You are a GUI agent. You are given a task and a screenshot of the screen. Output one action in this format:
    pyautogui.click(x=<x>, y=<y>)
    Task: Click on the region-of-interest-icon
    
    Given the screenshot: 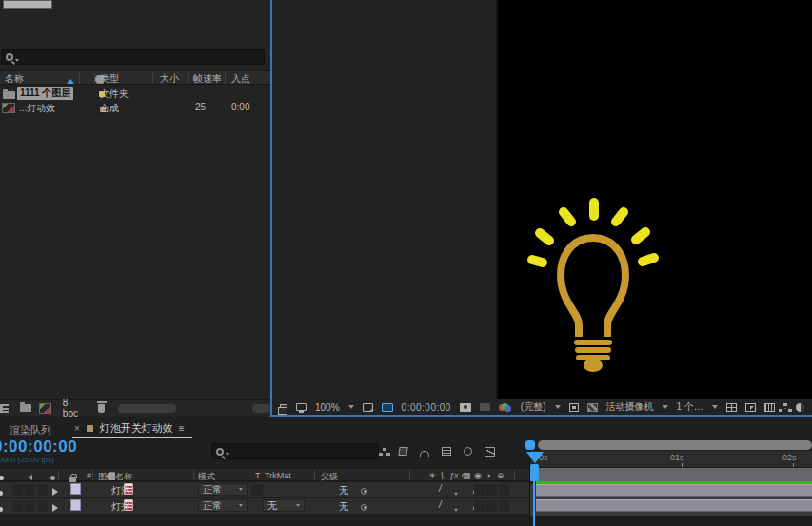 What is the action you would take?
    pyautogui.click(x=387, y=407)
    